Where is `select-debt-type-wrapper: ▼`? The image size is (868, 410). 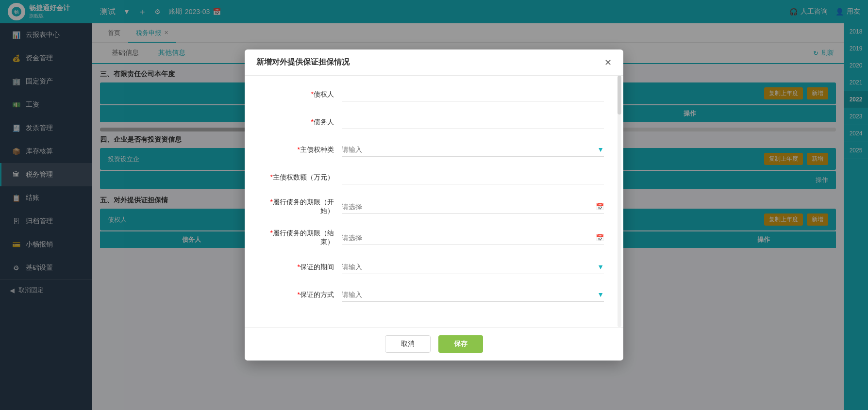 select-debt-type-wrapper: ▼ is located at coordinates (473, 149).